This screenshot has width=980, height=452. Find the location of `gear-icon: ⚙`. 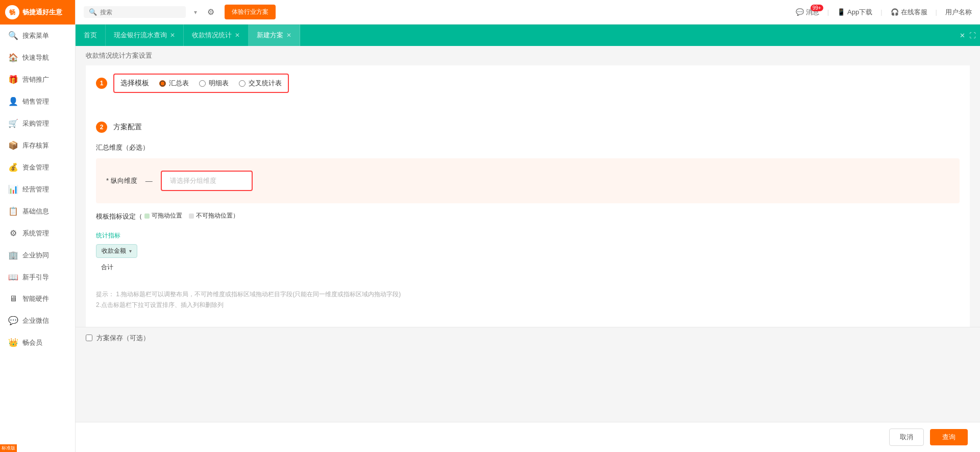

gear-icon: ⚙ is located at coordinates (211, 12).